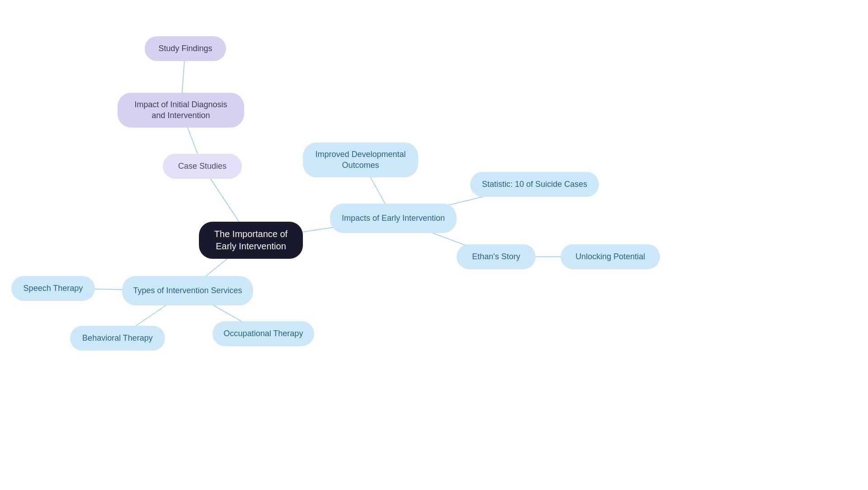 This screenshot has width=868, height=490. What do you see at coordinates (610, 257) in the screenshot?
I see `node-unlocking_potential: Unlocking Potential` at bounding box center [610, 257].